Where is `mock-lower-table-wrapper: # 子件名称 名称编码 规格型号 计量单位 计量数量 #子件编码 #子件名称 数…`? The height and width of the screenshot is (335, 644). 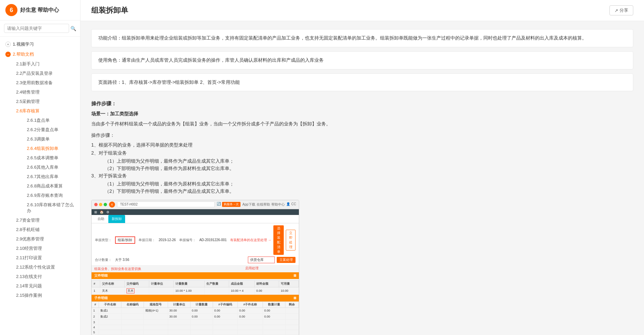
mock-lower-table-wrapper: # 子件名称 名称编码 规格型号 计量单位 计量数量 #子件编码 #子件名称 数… is located at coordinates (195, 318).